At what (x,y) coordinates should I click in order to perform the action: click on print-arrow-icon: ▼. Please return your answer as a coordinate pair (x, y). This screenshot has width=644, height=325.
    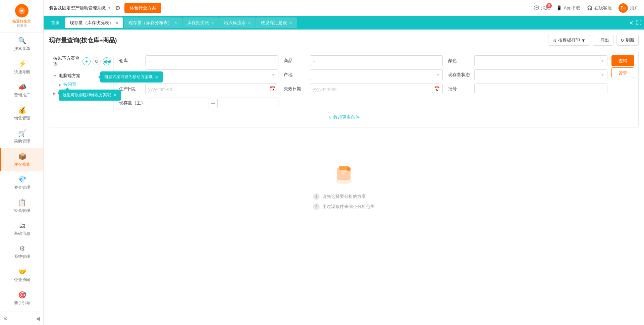
    Looking at the image, I should click on (584, 40).